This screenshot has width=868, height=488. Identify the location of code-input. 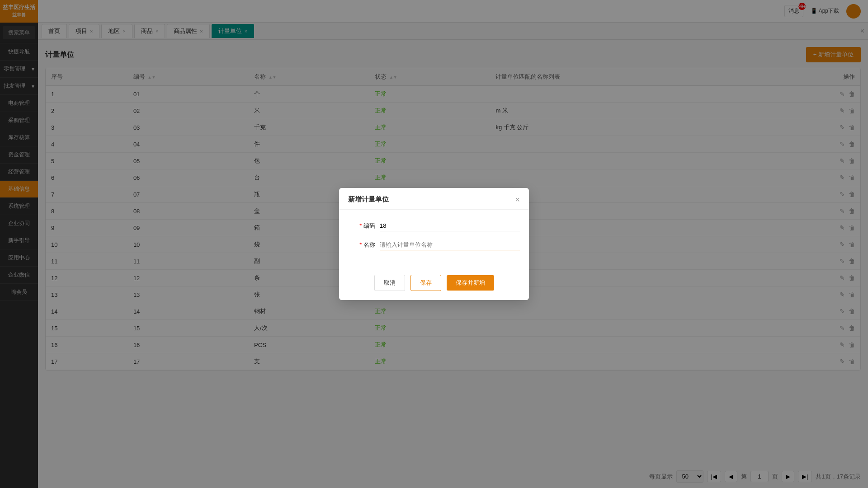
(450, 226).